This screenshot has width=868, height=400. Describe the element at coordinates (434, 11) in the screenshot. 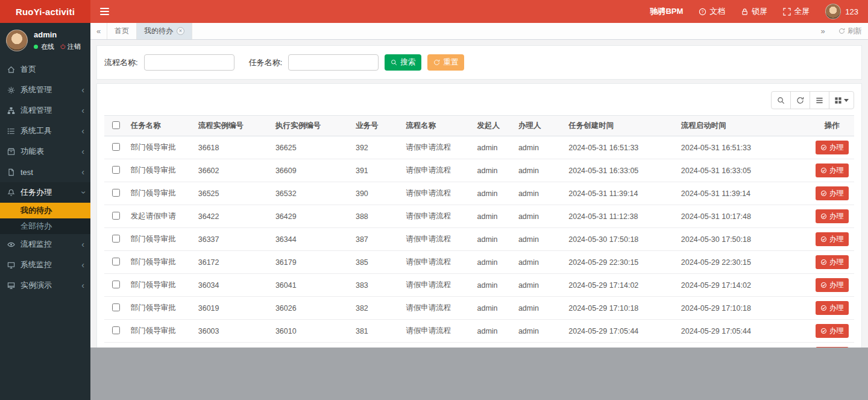

I see `top-header: RuoYi-activiti 驰骋BPM ? 文档 锁屏 全屏 123` at that location.